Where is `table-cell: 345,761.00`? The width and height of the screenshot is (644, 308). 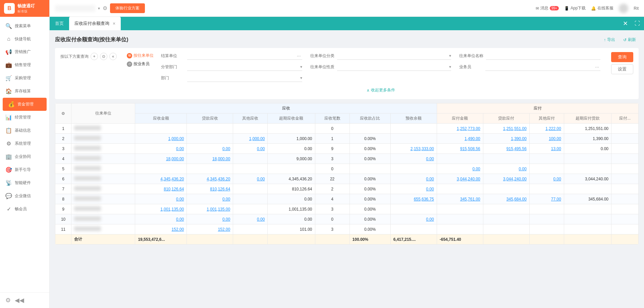
table-cell: 345,761.00 is located at coordinates (460, 199).